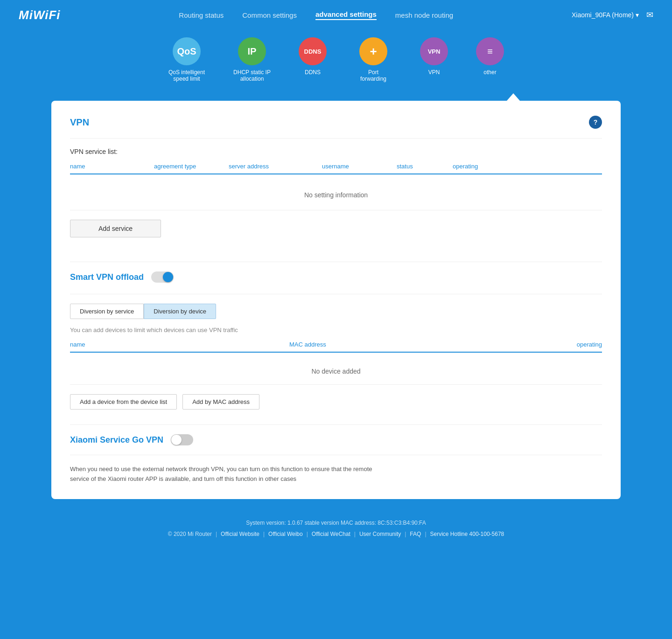  What do you see at coordinates (336, 440) in the screenshot?
I see `xiaomi-service-row: Xiaomi Service Go VPN` at bounding box center [336, 440].